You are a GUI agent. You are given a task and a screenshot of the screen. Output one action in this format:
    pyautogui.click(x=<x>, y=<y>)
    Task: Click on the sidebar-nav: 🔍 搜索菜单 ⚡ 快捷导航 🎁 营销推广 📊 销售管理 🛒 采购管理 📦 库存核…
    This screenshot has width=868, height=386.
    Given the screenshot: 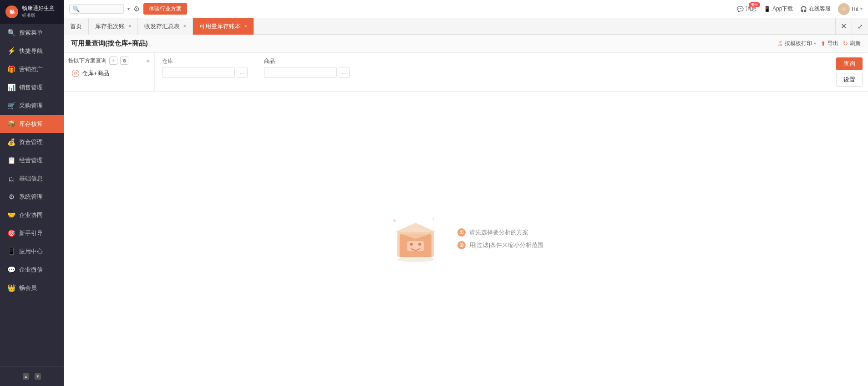 What is the action you would take?
    pyautogui.click(x=32, y=195)
    